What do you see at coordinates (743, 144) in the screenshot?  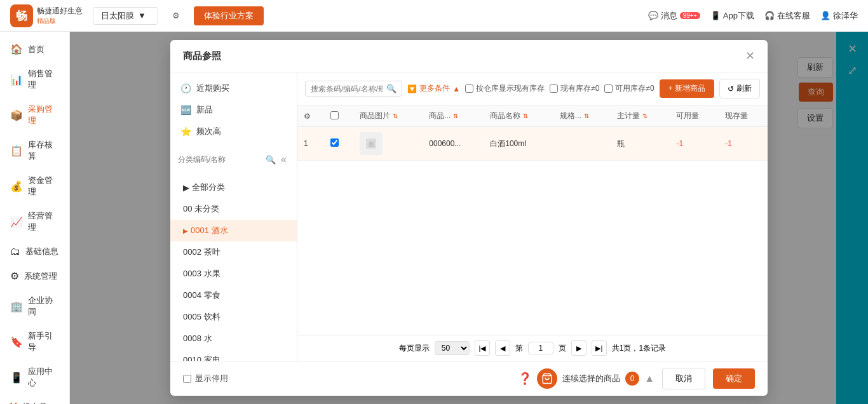 I see `cell-stock: -1` at bounding box center [743, 144].